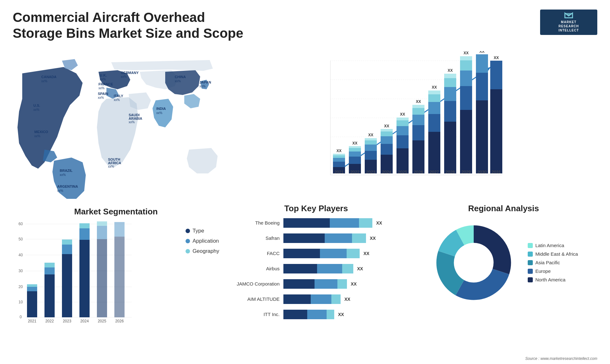 The image size is (610, 364). I want to click on svg-text: GERMANY, so click(130, 73).